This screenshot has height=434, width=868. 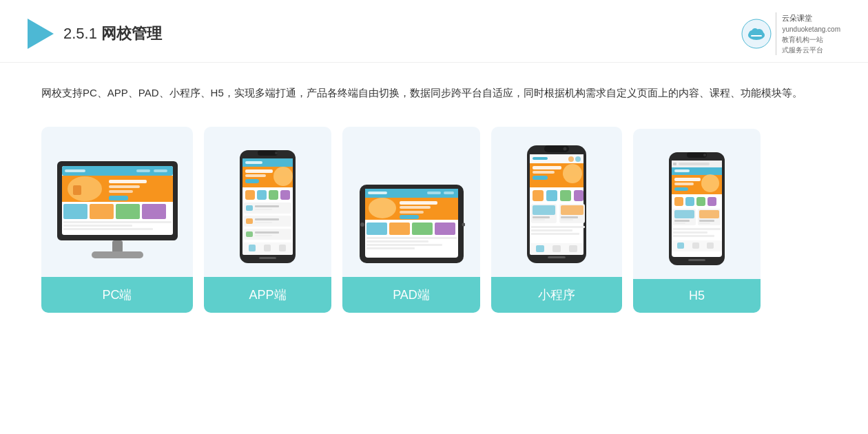 What do you see at coordinates (812, 45) in the screenshot?
I see `brand-tagline: 教育机构一站 式服务云平台` at bounding box center [812, 45].